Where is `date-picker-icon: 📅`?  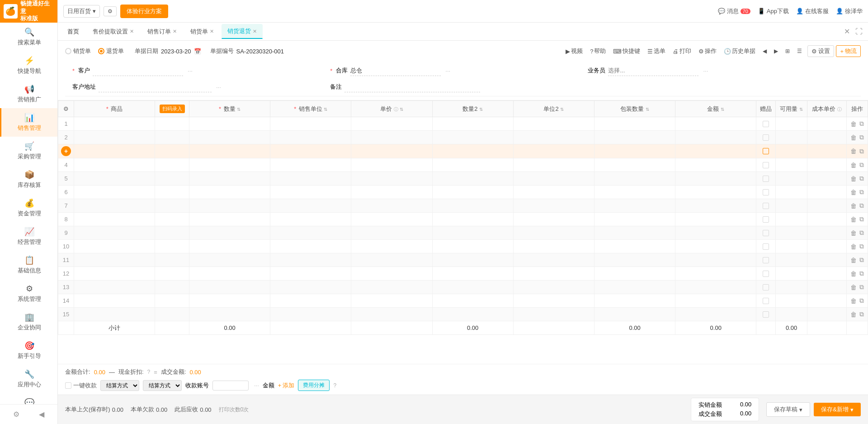
date-picker-icon: 📅 is located at coordinates (198, 52).